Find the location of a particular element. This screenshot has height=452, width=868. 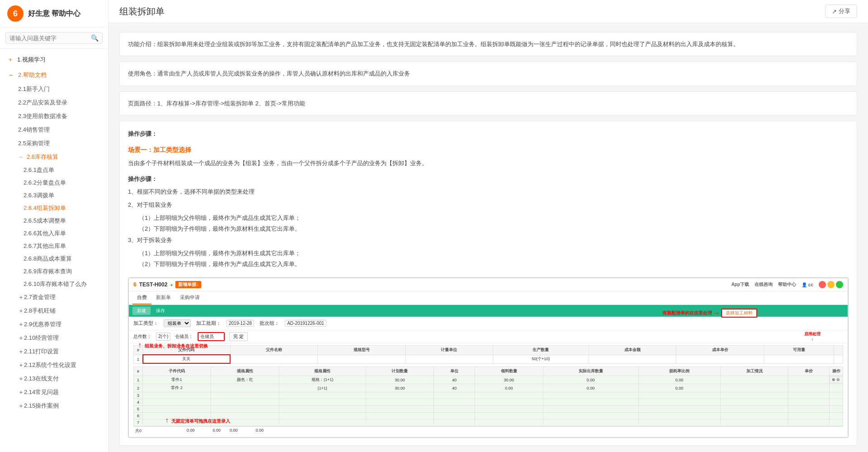

search-input is located at coordinates (50, 38).